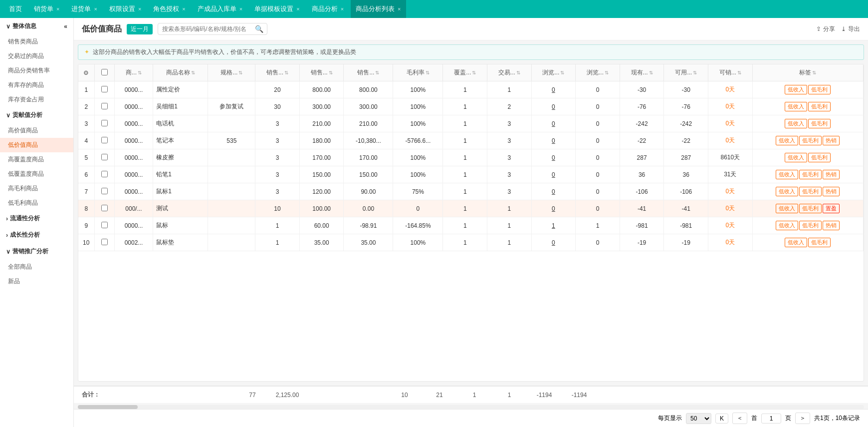 This screenshot has width=868, height=427. I want to click on sidebar-item-stock-fund: 库存资金占用, so click(37, 100).